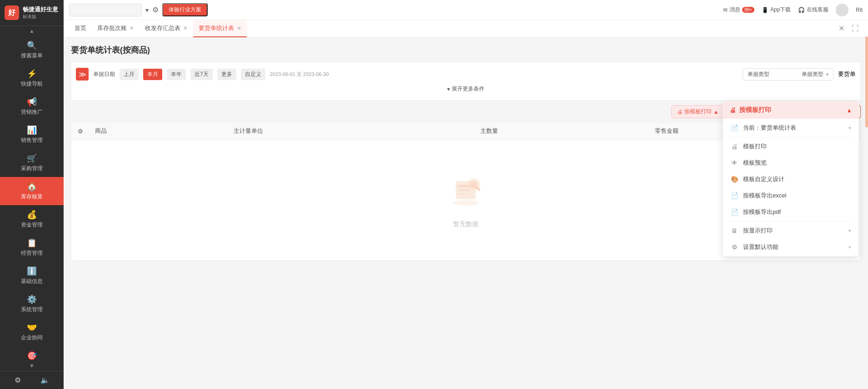 The height and width of the screenshot is (389, 868). What do you see at coordinates (755, 147) in the screenshot?
I see `template-print-label: 模板打印` at bounding box center [755, 147].